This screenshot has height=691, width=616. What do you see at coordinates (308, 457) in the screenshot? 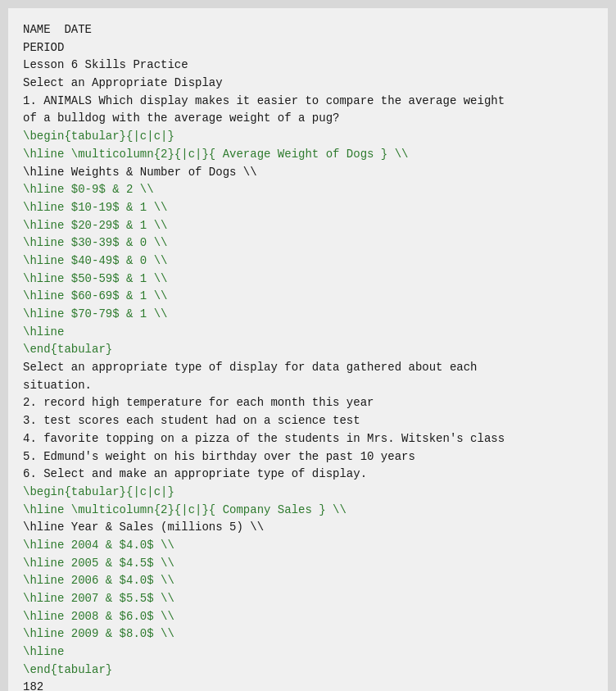
I see `situation-item: 5. Edmund's weight on his birthday over …` at bounding box center [308, 457].